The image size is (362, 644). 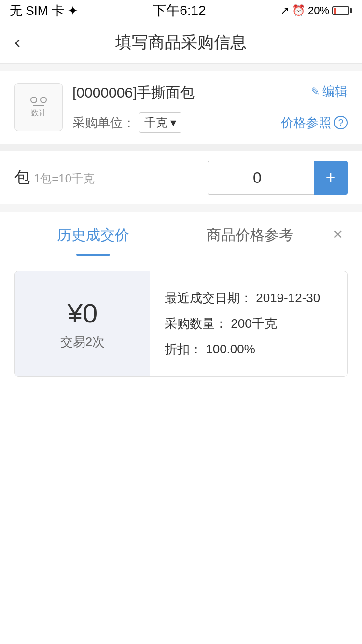 What do you see at coordinates (319, 11) in the screenshot?
I see `battery-percent-text: 20%` at bounding box center [319, 11].